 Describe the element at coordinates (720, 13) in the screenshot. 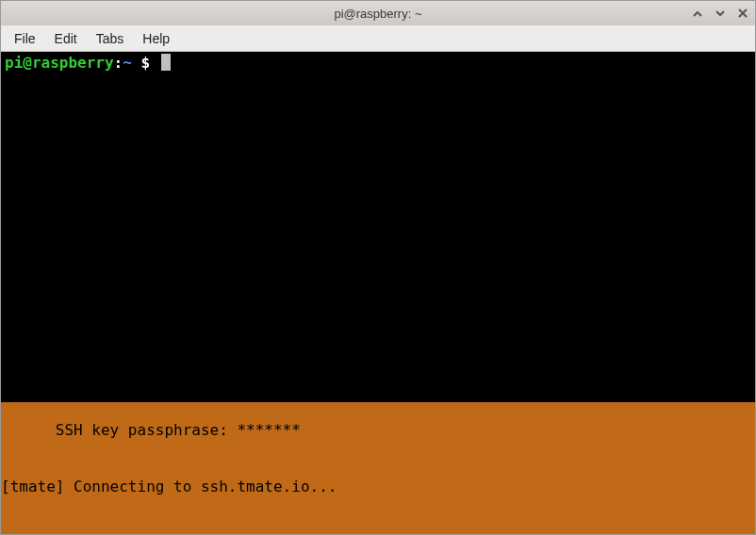

I see `maximize-icon` at that location.